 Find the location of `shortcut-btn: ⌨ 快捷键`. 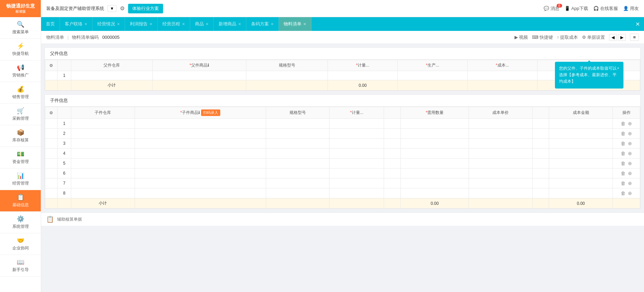

shortcut-btn: ⌨ 快捷键 is located at coordinates (543, 37).